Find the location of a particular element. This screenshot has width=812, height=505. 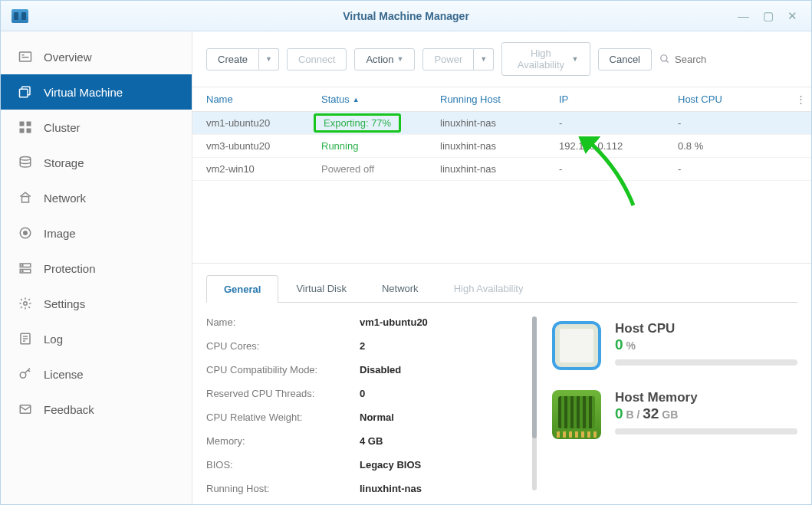

column-name: Name is located at coordinates (264, 100).